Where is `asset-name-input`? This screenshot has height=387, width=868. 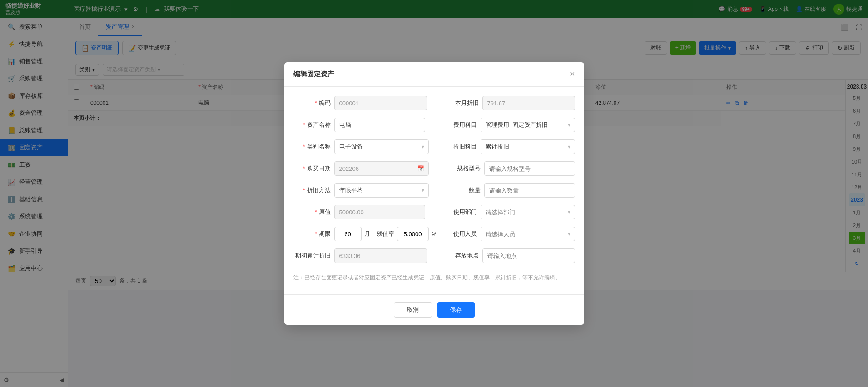 asset-name-input is located at coordinates (380, 125).